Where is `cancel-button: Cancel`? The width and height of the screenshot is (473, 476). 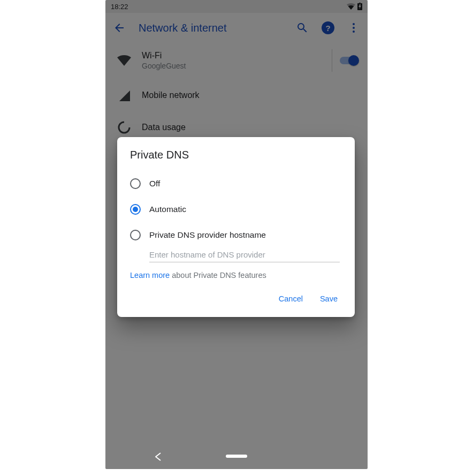 cancel-button: Cancel is located at coordinates (291, 299).